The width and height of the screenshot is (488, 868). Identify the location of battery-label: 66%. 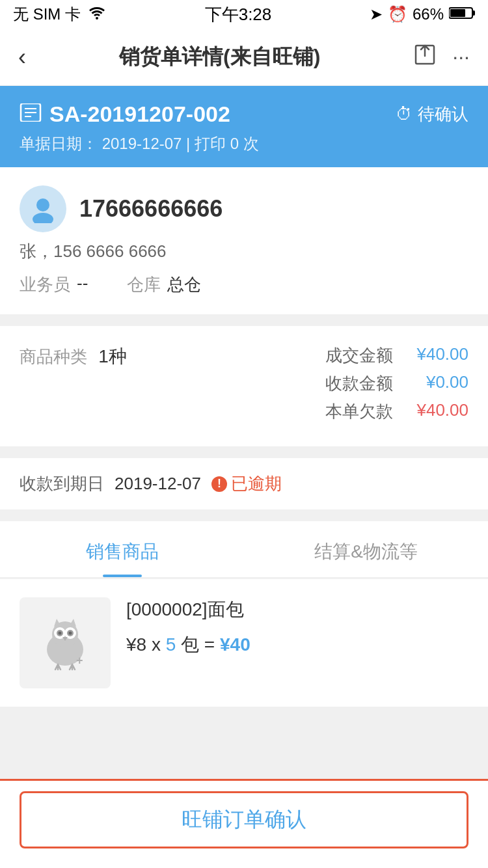
(428, 14).